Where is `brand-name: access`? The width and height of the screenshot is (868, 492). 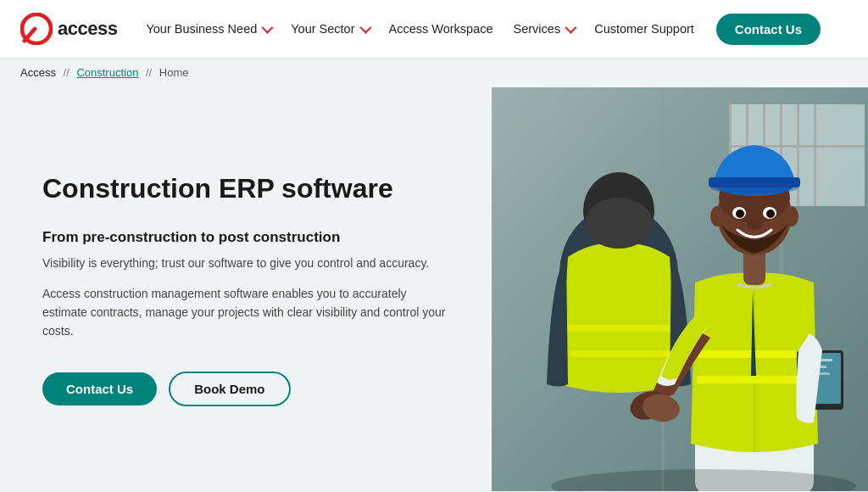
brand-name: access is located at coordinates (87, 29).